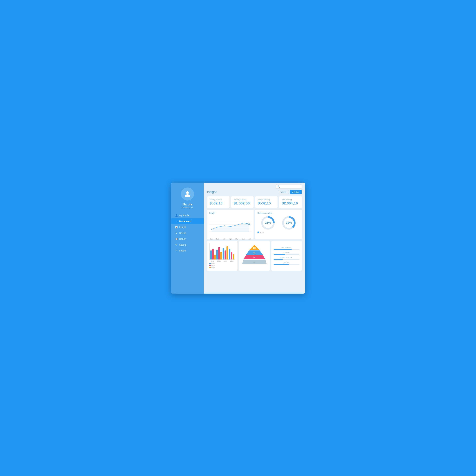  What do you see at coordinates (267, 204) in the screenshot?
I see `stat-value-2: $502,10` at bounding box center [267, 204].